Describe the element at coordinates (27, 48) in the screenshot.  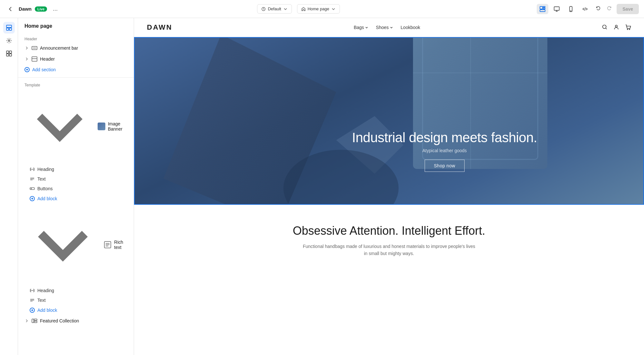
I see `chevron-right-icon` at that location.